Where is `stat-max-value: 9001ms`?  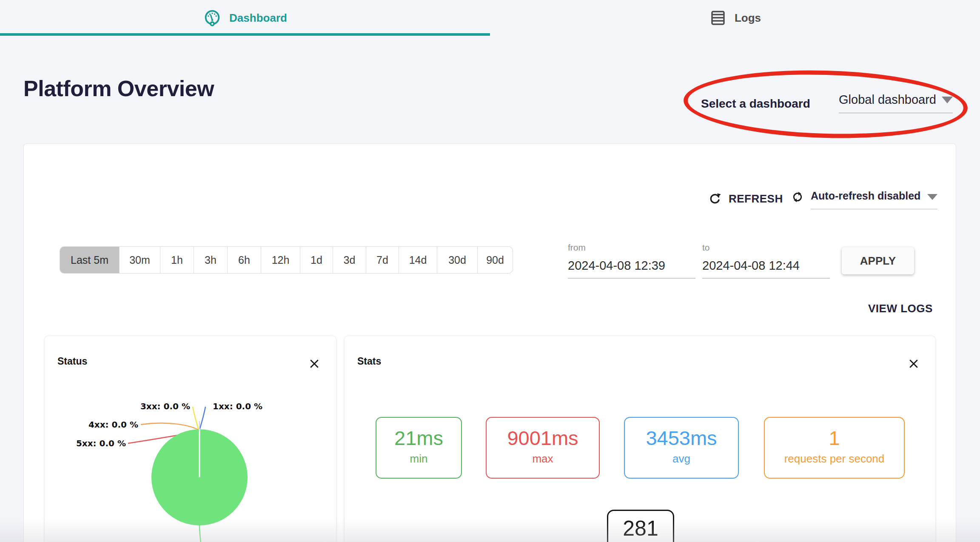 stat-max-value: 9001ms is located at coordinates (543, 438).